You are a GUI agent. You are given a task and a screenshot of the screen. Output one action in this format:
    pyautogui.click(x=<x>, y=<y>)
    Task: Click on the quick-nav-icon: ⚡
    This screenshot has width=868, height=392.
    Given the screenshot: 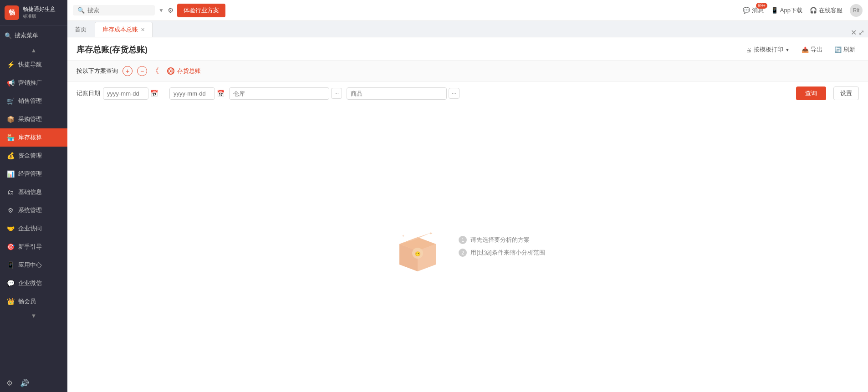 What is the action you would take?
    pyautogui.click(x=10, y=65)
    